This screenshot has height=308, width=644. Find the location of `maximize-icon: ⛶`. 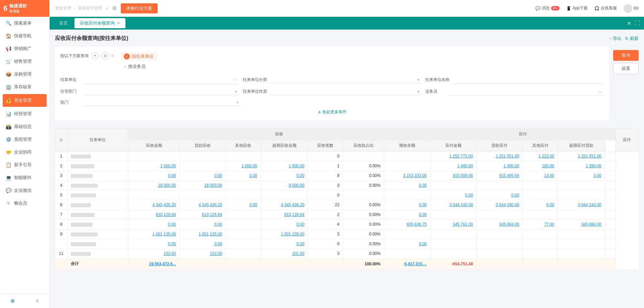

maximize-icon: ⛶ is located at coordinates (637, 24).